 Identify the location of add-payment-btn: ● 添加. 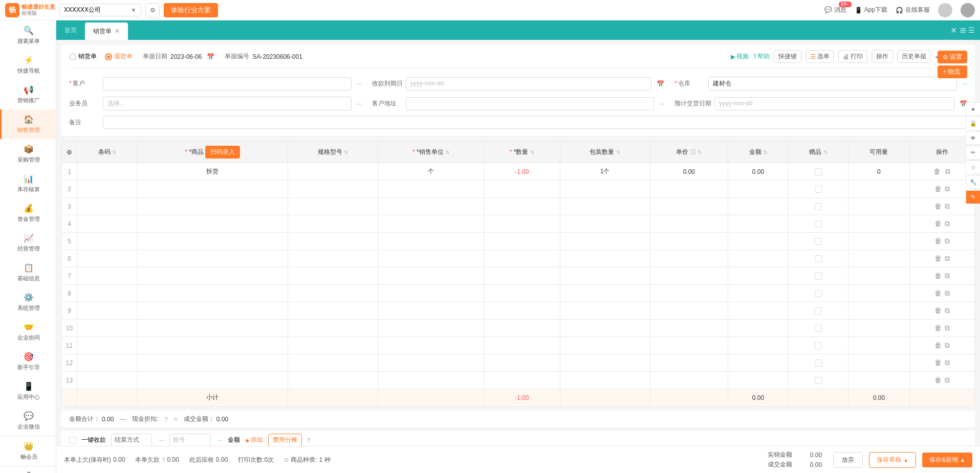
(254, 440).